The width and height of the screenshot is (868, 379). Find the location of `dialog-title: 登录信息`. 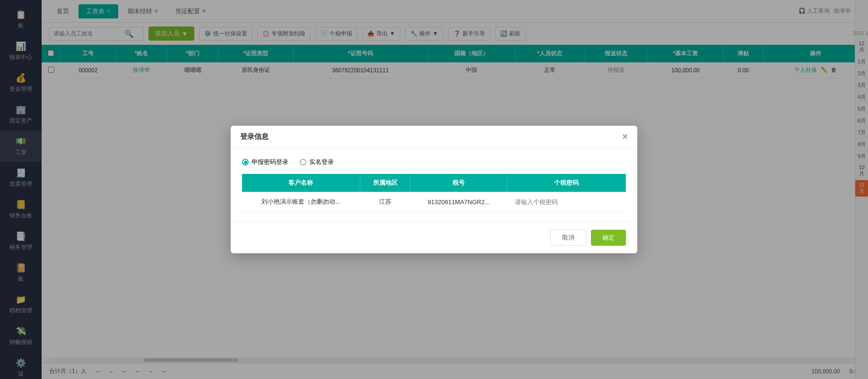

dialog-title: 登录信息 is located at coordinates (254, 137).